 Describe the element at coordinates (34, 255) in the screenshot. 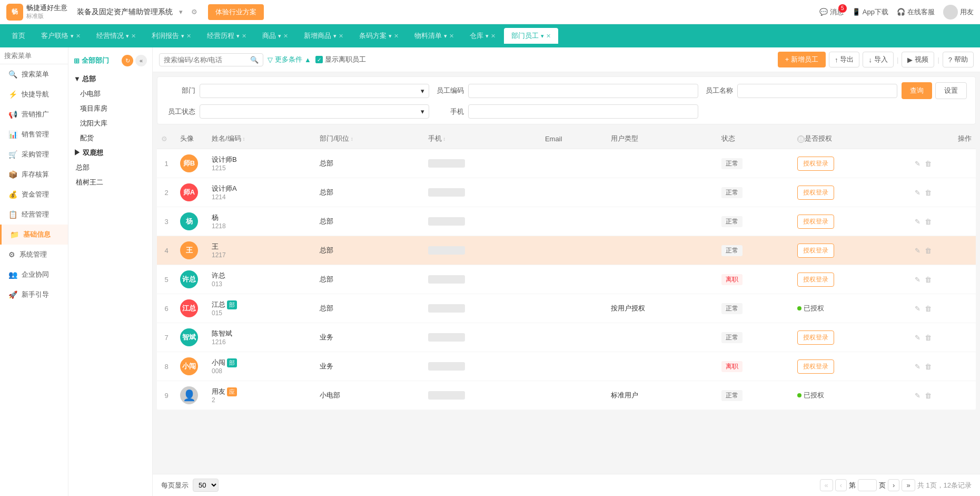

I see `sidebar-item-9: ⚙ 系统管理` at that location.